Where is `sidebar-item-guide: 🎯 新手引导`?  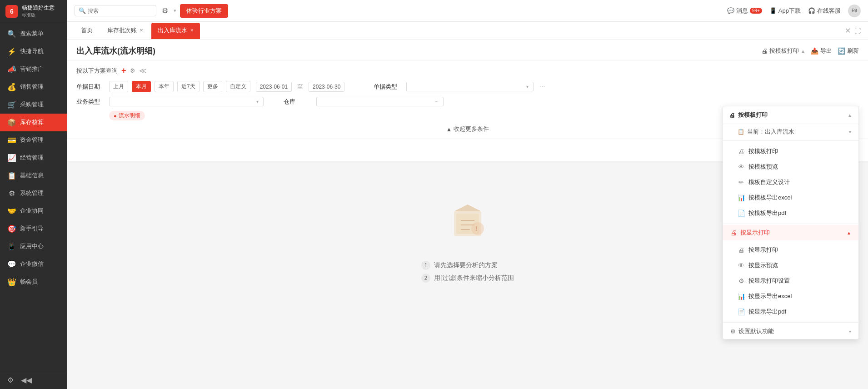
sidebar-item-guide: 🎯 新手引导 is located at coordinates (34, 229).